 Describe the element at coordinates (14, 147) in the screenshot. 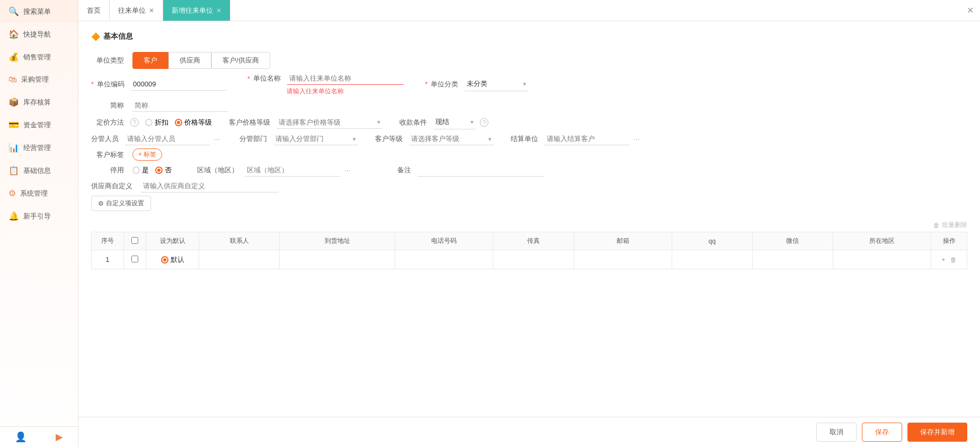

I see `operations-icon: 📊` at that location.